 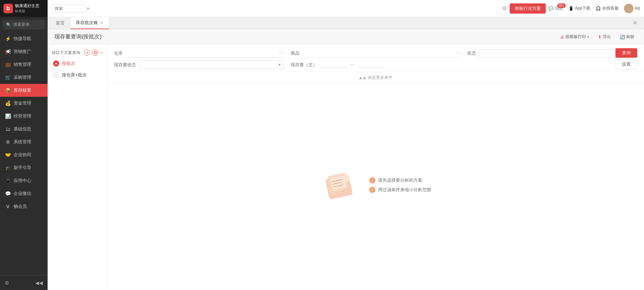 What do you see at coordinates (279, 65) in the screenshot?
I see `stock-status-dropdown-icon: ▾` at bounding box center [279, 65].